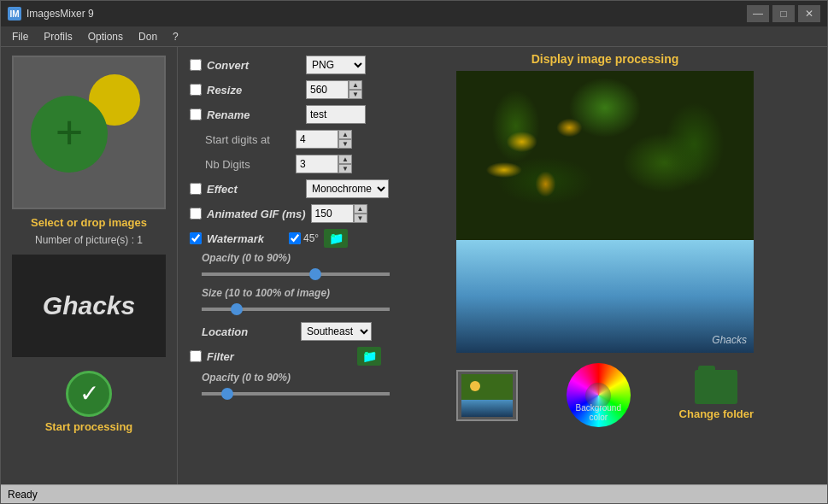 This screenshot has width=828, height=504. What do you see at coordinates (361, 214) in the screenshot?
I see `animated-gif-arrows: ▲ ▼` at bounding box center [361, 214].